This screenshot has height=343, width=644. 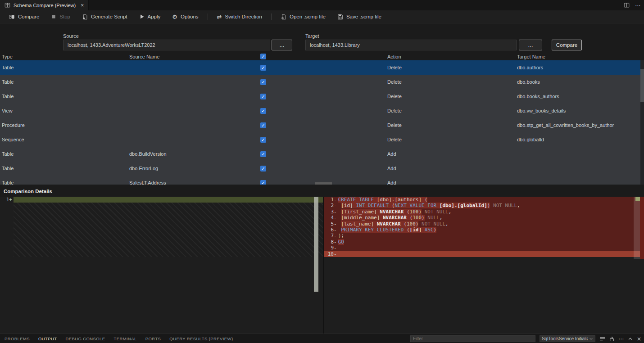 I want to click on grid-vertical-scrollbar, so click(x=642, y=122).